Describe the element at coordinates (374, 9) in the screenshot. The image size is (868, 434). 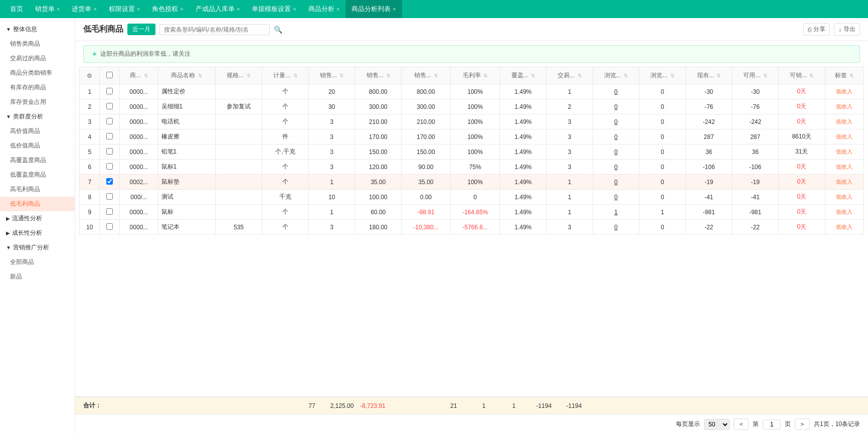
I see `nav-item-商品分析列表: 商品分析列表×` at that location.